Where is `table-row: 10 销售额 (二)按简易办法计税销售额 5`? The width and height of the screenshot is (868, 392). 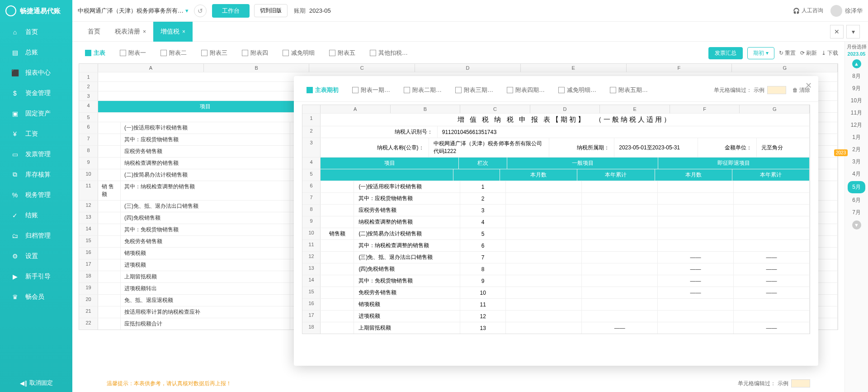 table-row: 10 销售额 (二)按简易办法计税销售额 5 is located at coordinates (556, 234).